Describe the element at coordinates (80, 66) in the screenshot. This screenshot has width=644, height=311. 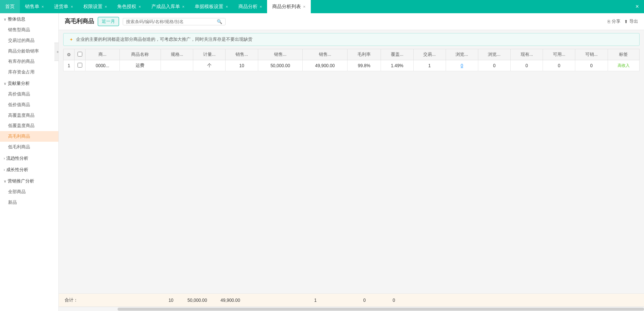
I see `cell-checkbox` at that location.